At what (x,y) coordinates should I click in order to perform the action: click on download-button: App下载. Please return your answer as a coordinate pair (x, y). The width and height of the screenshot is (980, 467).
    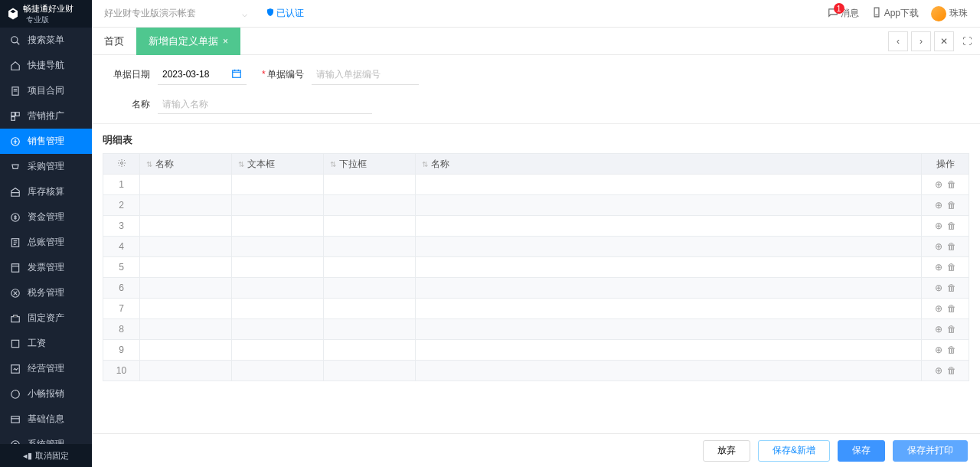
    Looking at the image, I should click on (895, 14).